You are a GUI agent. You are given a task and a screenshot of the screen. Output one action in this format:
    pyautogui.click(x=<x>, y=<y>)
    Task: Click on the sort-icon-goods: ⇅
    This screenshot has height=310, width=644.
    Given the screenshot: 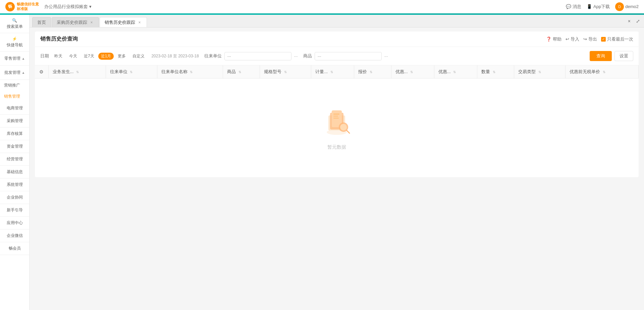 What is the action you would take?
    pyautogui.click(x=240, y=72)
    